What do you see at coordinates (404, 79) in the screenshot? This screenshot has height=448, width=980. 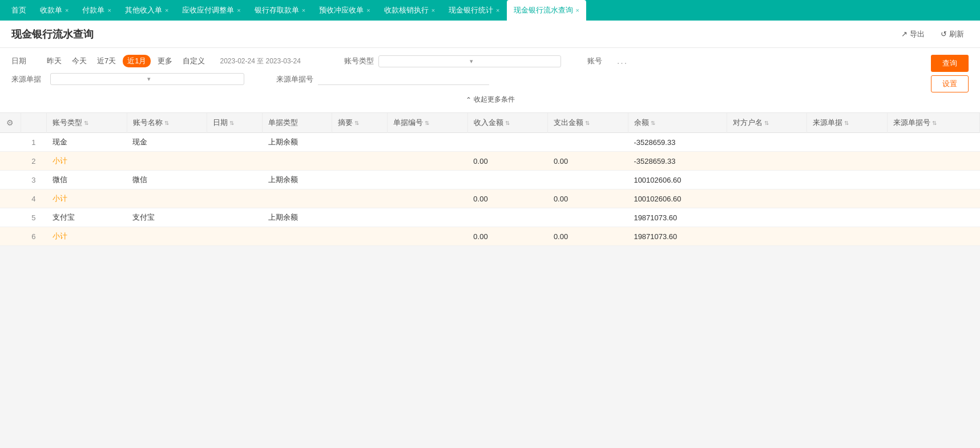 I see `source-doc-no-input` at bounding box center [404, 79].